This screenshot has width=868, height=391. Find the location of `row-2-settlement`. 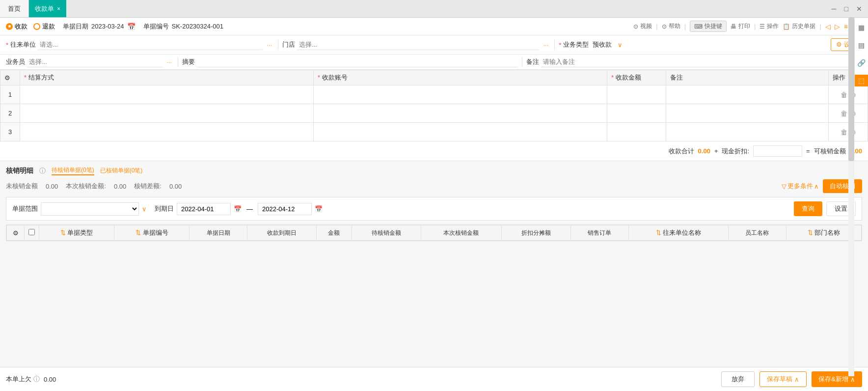

row-2-settlement is located at coordinates (167, 113).